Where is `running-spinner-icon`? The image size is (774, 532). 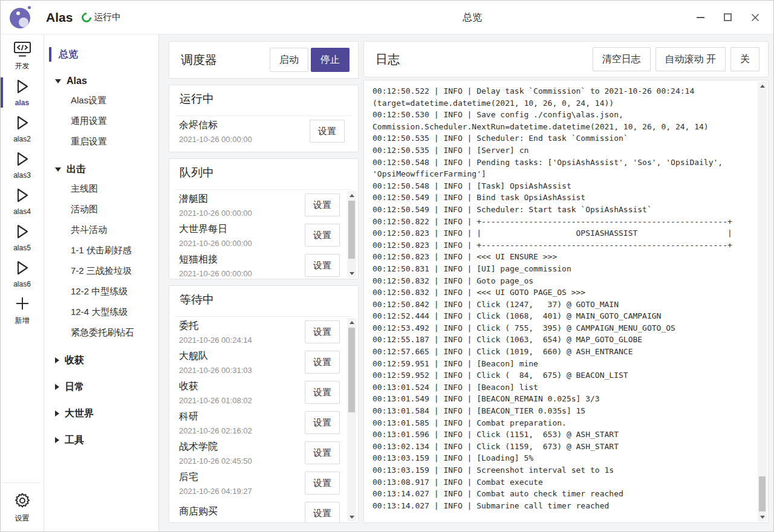 running-spinner-icon is located at coordinates (87, 17).